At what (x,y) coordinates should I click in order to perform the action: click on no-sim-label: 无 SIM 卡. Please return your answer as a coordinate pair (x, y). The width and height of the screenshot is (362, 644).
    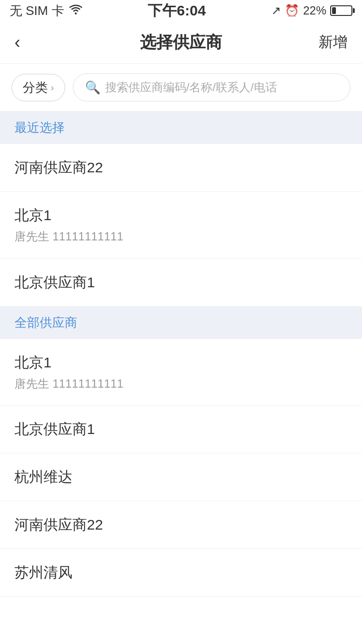
    Looking at the image, I should click on (37, 11).